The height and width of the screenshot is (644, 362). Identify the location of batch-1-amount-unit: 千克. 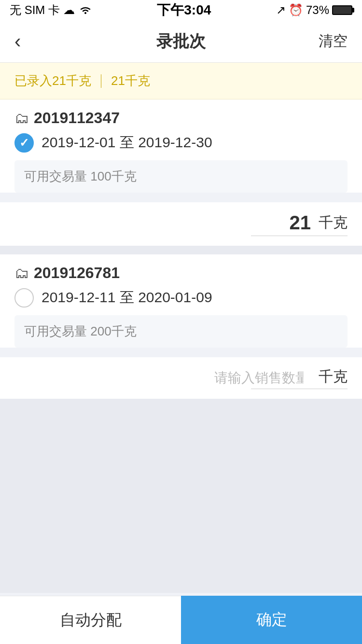
(333, 223).